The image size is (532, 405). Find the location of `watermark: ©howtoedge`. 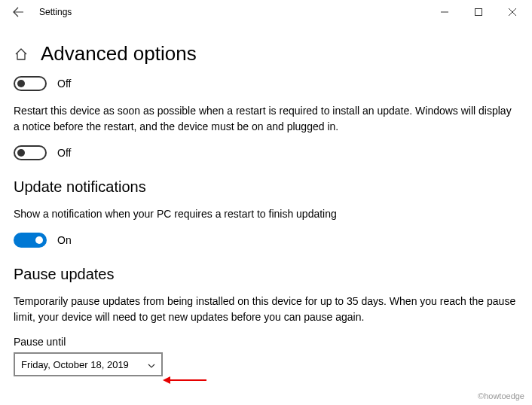

watermark: ©howtoedge is located at coordinates (501, 396).